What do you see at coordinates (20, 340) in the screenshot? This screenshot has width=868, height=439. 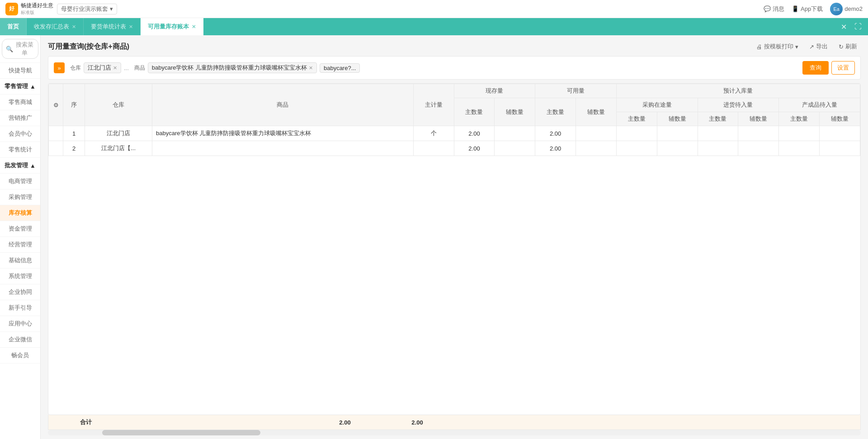 I see `sidebar-item-enterprise-wechat: 企业微信` at bounding box center [20, 340].